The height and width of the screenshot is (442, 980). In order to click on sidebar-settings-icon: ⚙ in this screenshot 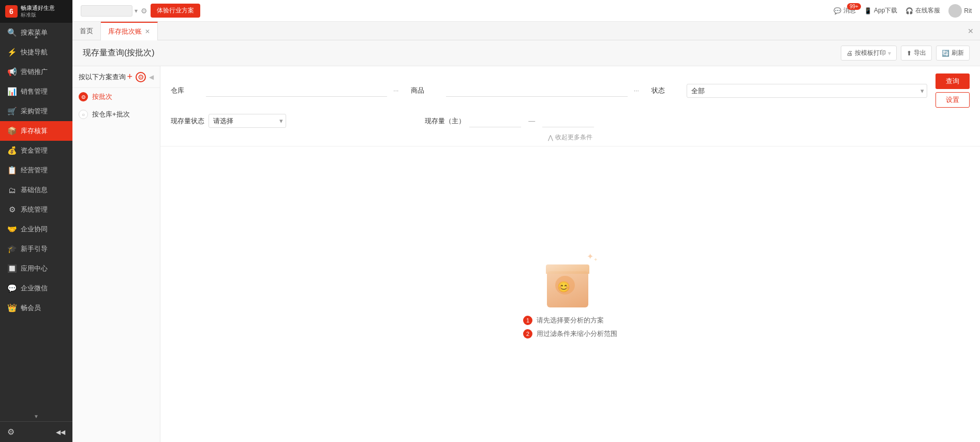, I will do `click(11, 432)`.